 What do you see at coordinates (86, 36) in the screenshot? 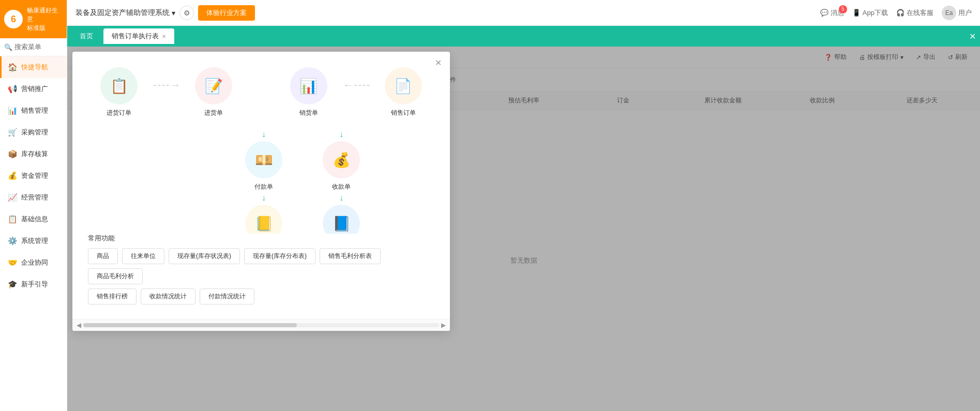
I see `tab-home: 首页` at bounding box center [86, 36].